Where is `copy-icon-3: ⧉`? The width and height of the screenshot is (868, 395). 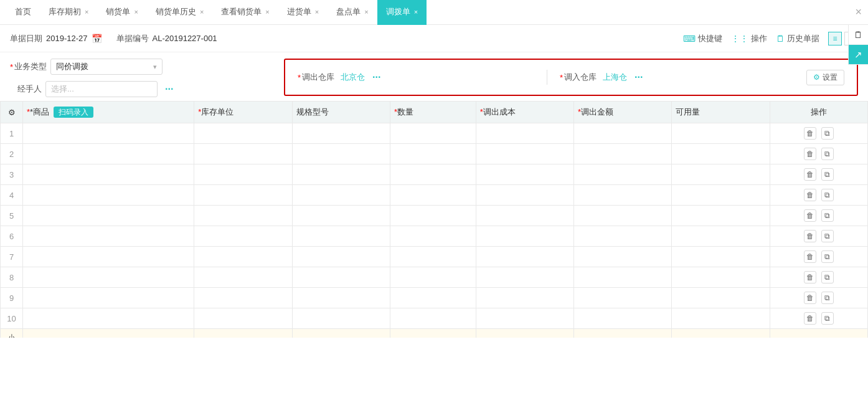
copy-icon-3: ⧉ is located at coordinates (828, 174).